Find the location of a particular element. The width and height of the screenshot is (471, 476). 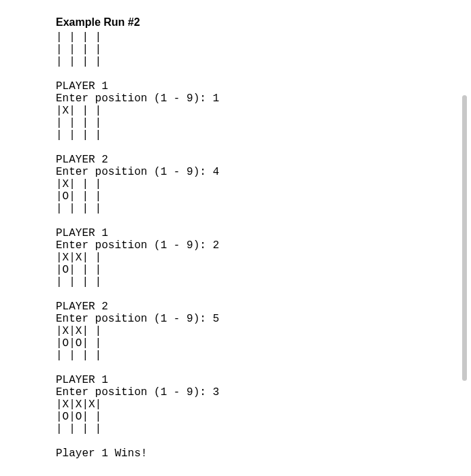

input-prompt: Enter position (1 - 9): 2 is located at coordinates (229, 245).